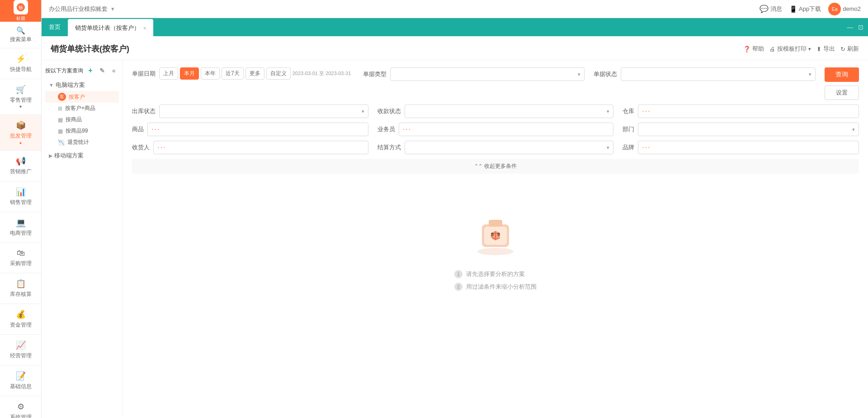 This screenshot has height=418, width=868. I want to click on doc-type-label: 单据类型, so click(375, 74).